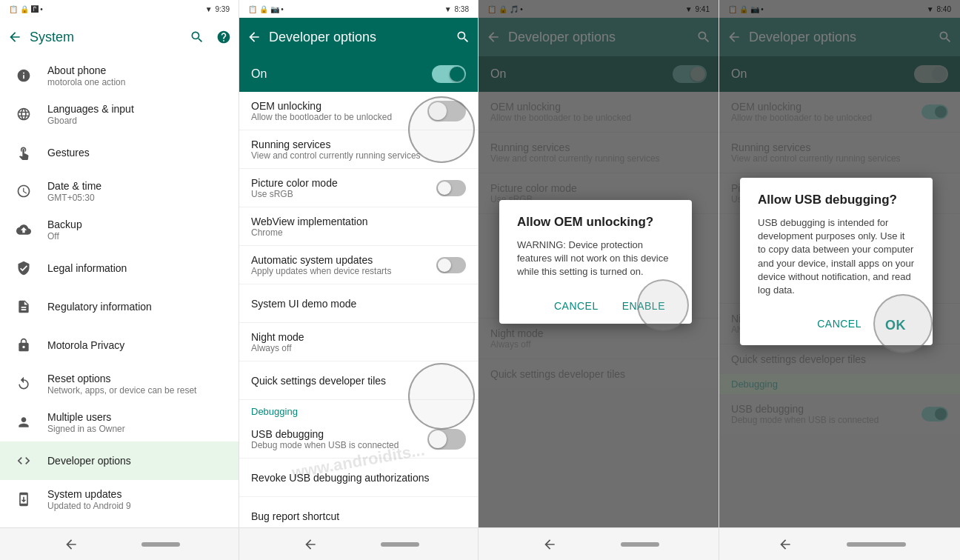  Describe the element at coordinates (24, 191) in the screenshot. I see `datetime-icon` at that location.